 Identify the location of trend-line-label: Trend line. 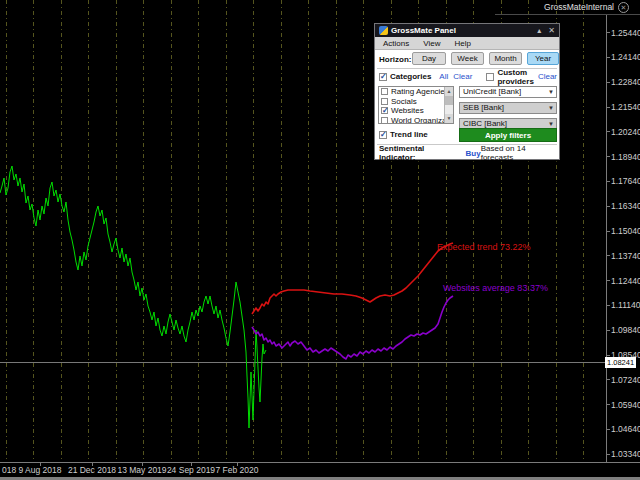
(409, 134).